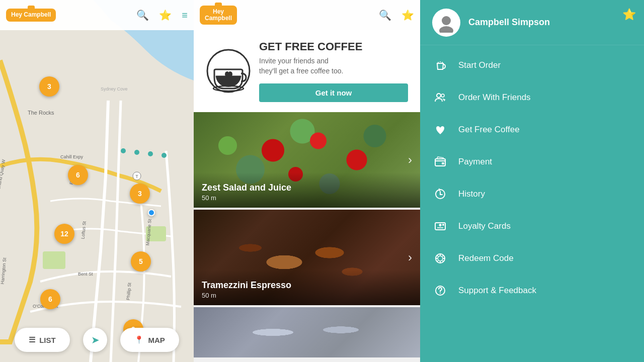 This screenshot has width=644, height=362. What do you see at coordinates (139, 340) in the screenshot?
I see `map-pin-icon: 📍` at bounding box center [139, 340].